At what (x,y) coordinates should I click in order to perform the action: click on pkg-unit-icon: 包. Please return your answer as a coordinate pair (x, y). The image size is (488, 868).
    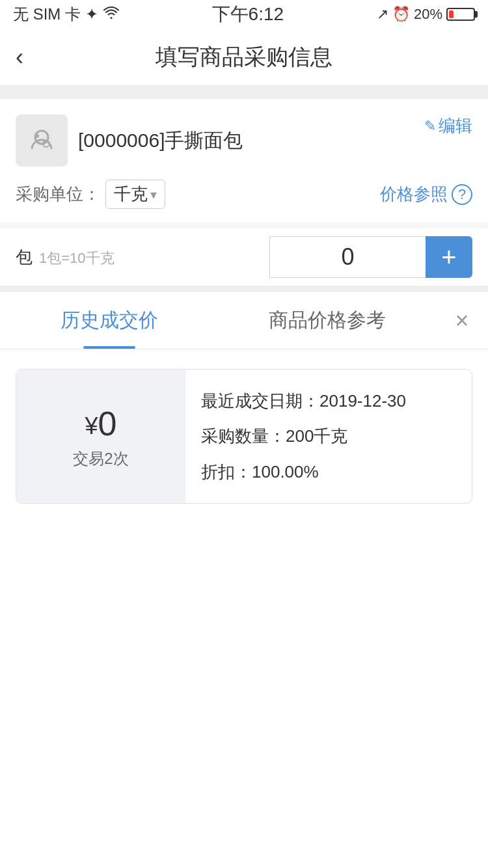
    Looking at the image, I should click on (24, 258).